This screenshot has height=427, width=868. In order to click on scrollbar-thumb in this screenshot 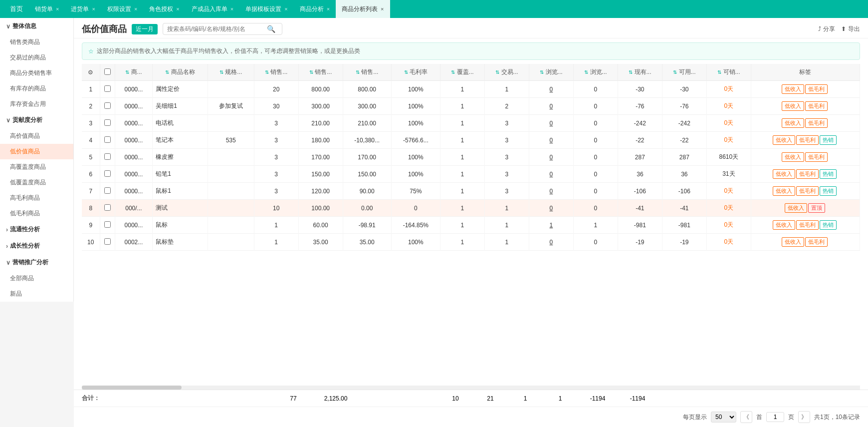, I will do `click(132, 388)`.